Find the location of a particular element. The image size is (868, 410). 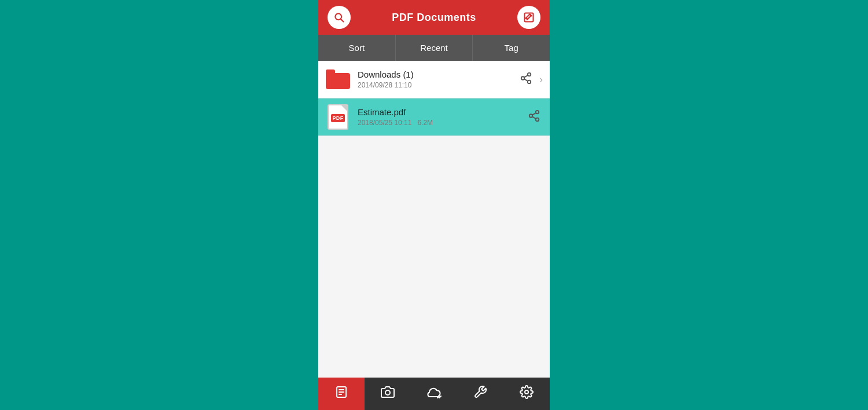

pdf-icon-container: PDF is located at coordinates (338, 117).